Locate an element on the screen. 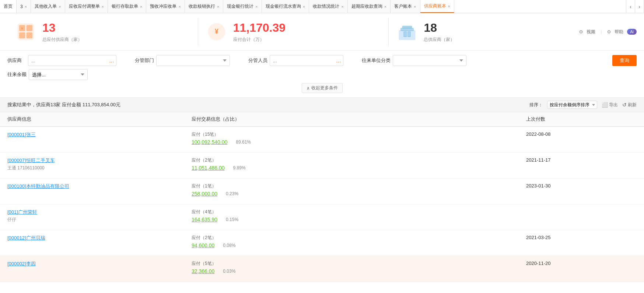  nav-prev-arrow: ‹ is located at coordinates (631, 7).